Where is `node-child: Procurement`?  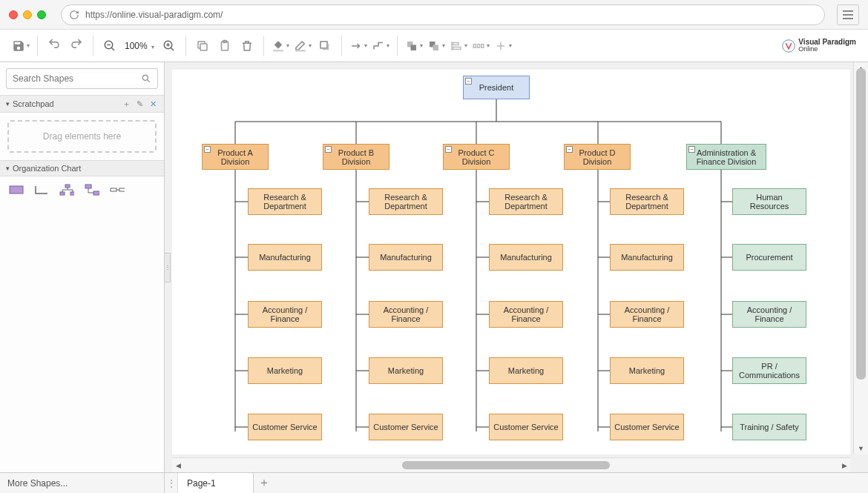
node-child: Procurement is located at coordinates (769, 257).